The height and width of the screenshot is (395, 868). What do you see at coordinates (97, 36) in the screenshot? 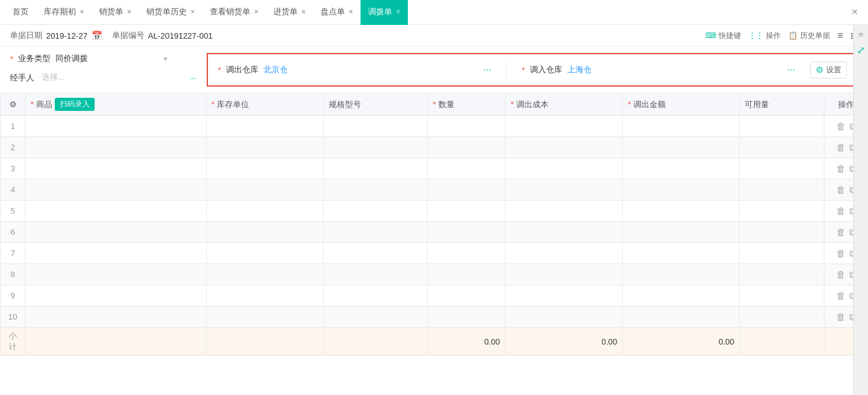
I see `calendar-icon: 📅` at bounding box center [97, 36].